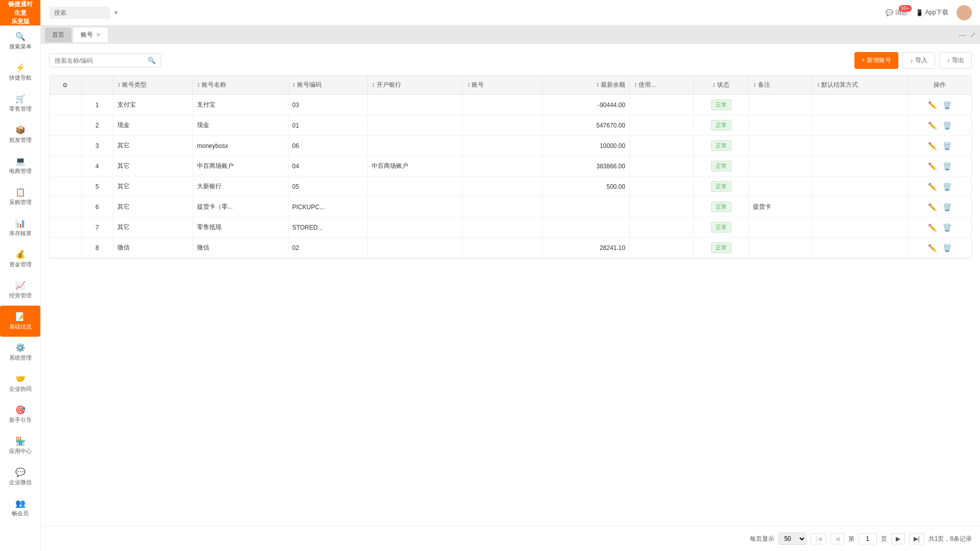 This screenshot has height=551, width=980. Describe the element at coordinates (762, 539) in the screenshot. I see `page-size-label: 每页显示` at that location.